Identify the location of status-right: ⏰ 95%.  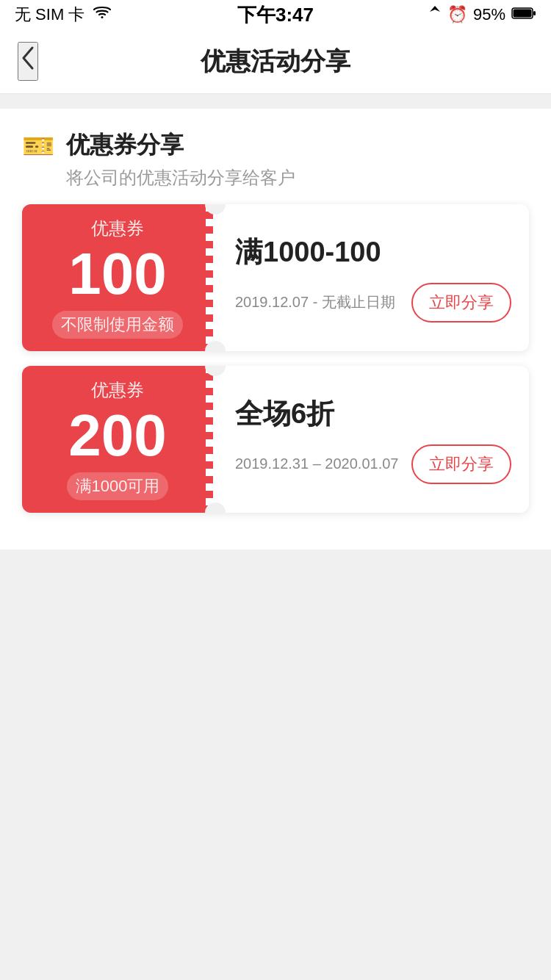
(482, 15).